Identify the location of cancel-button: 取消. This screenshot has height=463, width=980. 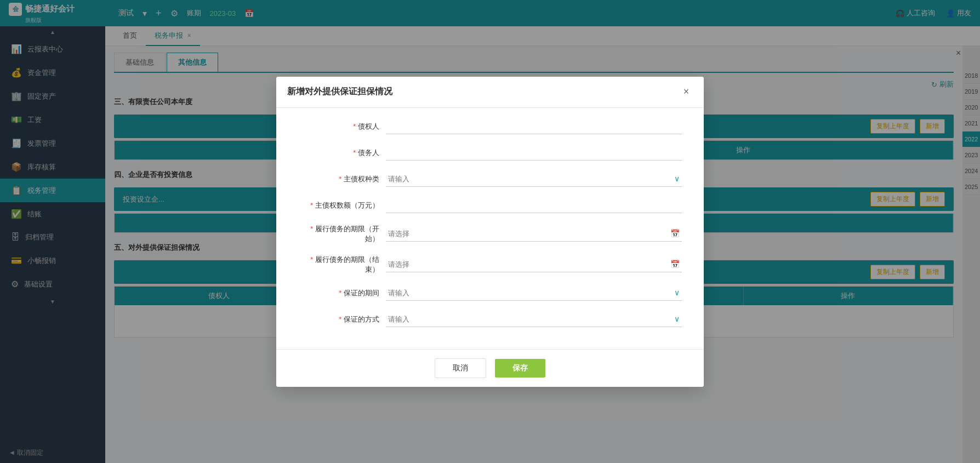
(460, 368).